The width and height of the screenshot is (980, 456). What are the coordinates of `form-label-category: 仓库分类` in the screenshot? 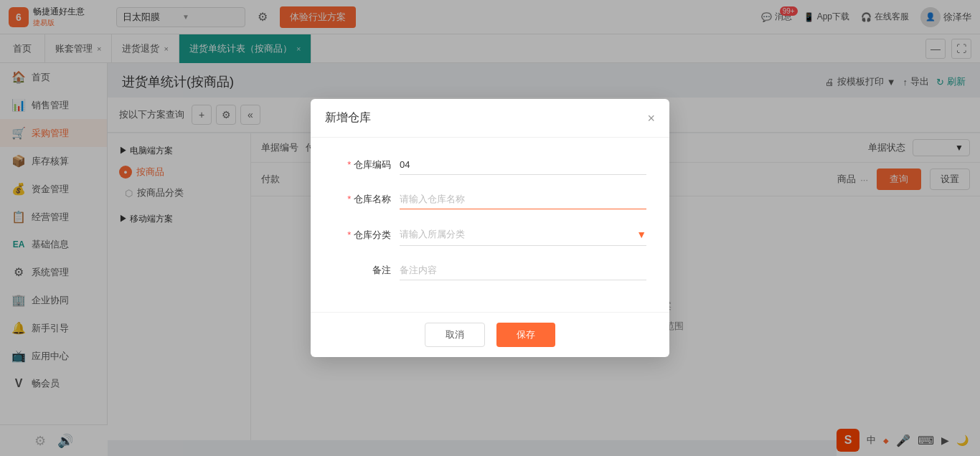 It's located at (362, 235).